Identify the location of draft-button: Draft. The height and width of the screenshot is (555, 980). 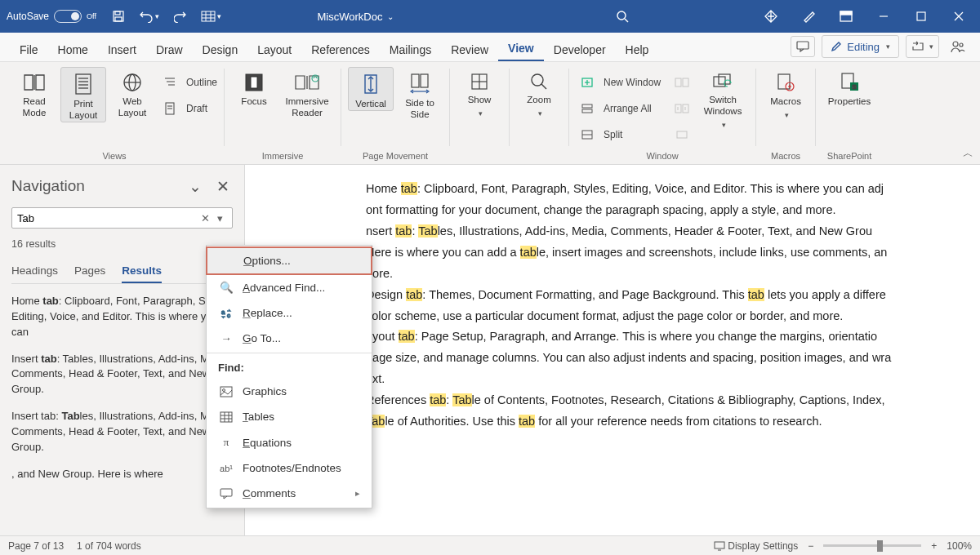
(188, 109).